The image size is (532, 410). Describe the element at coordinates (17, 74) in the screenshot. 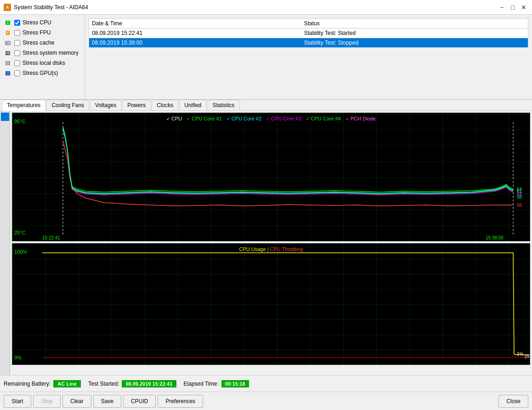

I see `stress-gpus-checkbox` at that location.